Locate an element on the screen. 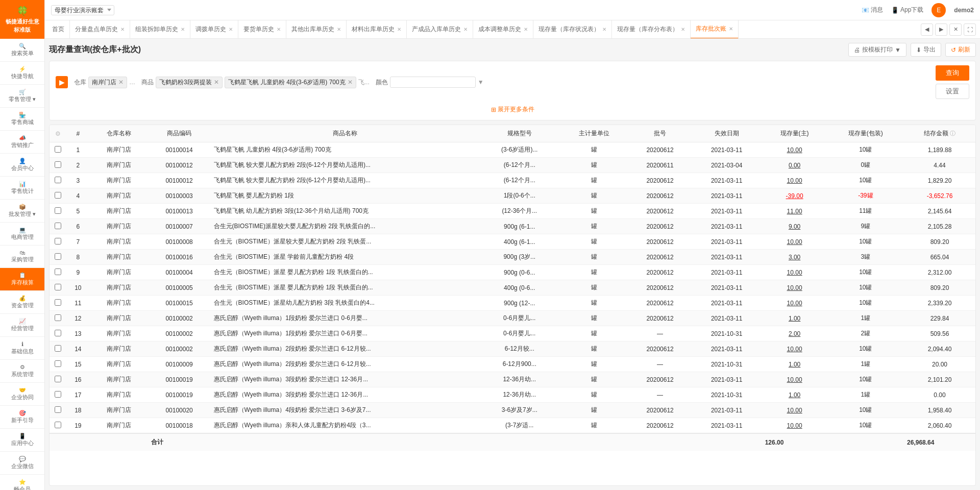  tab-close-material_out_history: ✕ is located at coordinates (399, 30).